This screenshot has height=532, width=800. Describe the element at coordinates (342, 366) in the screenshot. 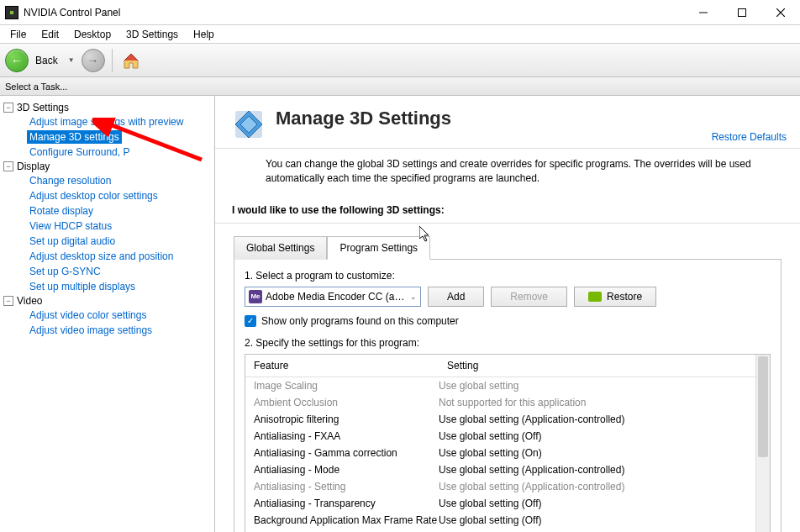

I see `column-feature: Feature` at that location.